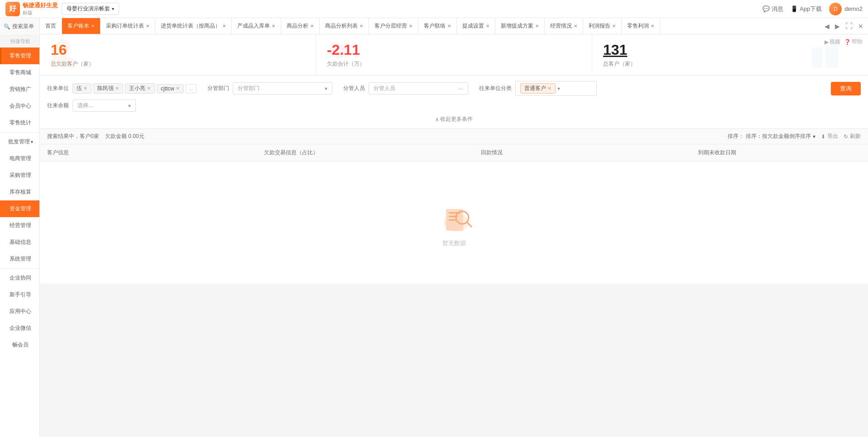 The height and width of the screenshot is (437, 868). Describe the element at coordinates (140, 89) in the screenshot. I see `unit-tag-wang: 王小亮 ✕` at that location.